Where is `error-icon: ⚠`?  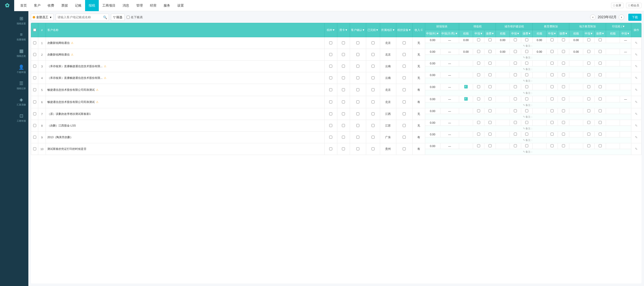 error-icon: ⚠ is located at coordinates (72, 43).